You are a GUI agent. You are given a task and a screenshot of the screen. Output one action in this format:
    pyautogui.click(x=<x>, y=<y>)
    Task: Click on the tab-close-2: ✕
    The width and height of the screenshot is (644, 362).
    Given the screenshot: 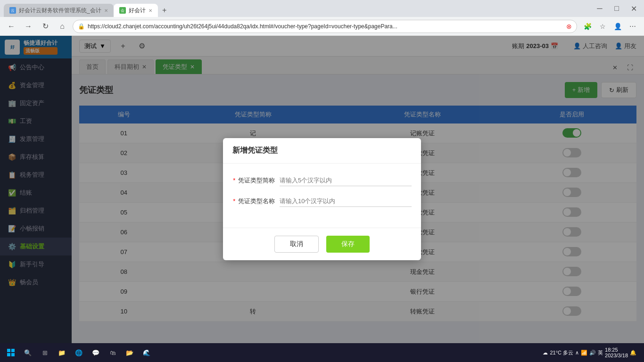 What is the action you would take?
    pyautogui.click(x=150, y=10)
    